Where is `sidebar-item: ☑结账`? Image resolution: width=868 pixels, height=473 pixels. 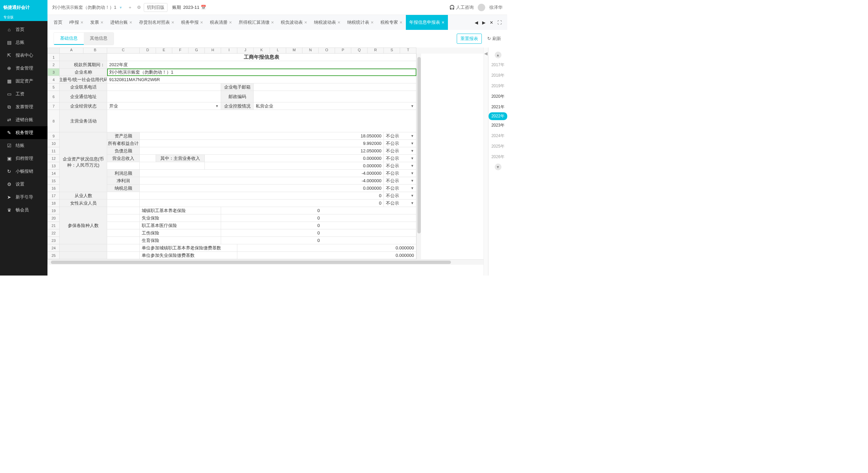
sidebar-item: ☑结账 is located at coordinates (24, 146).